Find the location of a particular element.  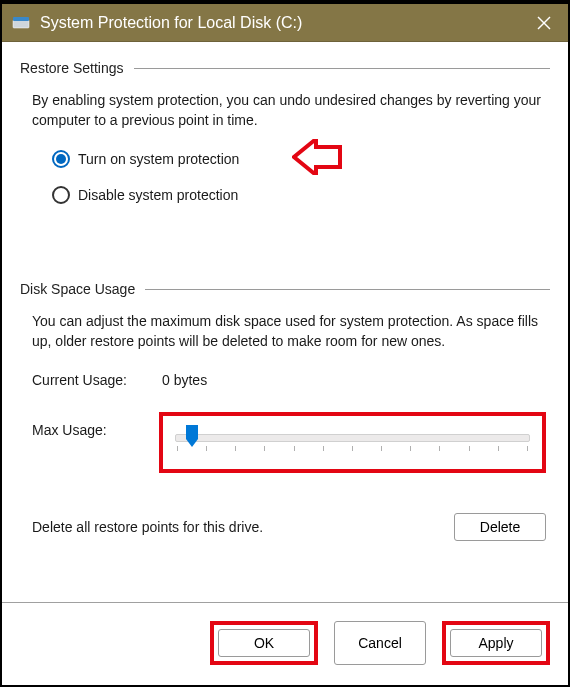

delete-row: Delete all restore points for this drive… is located at coordinates (289, 527).